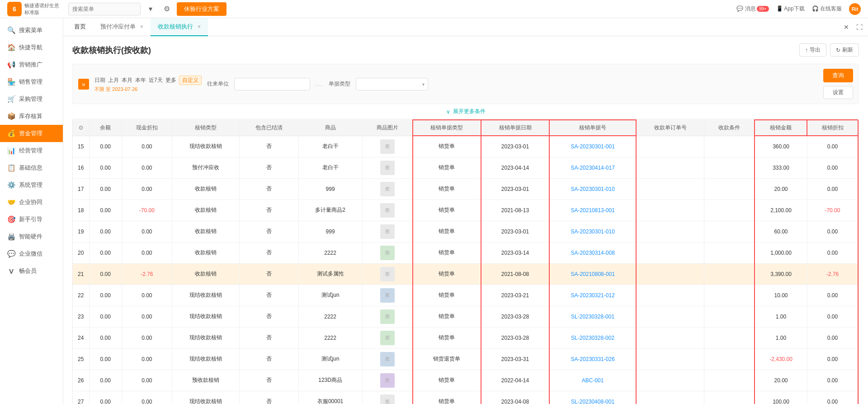  Describe the element at coordinates (32, 271) in the screenshot. I see `sidebar-item-member: V 畅会员` at that location.